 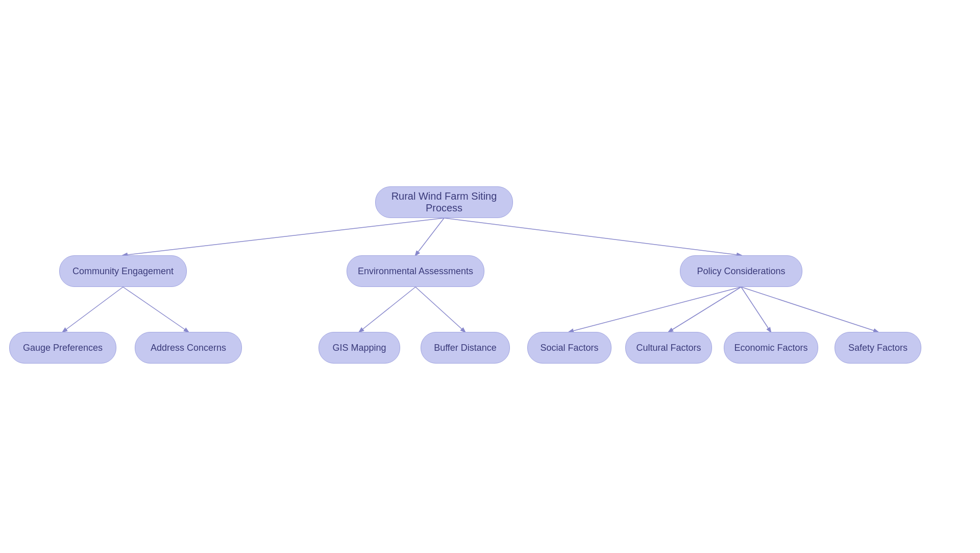 What do you see at coordinates (878, 348) in the screenshot?
I see `node-safety-factors: Safety Factors` at bounding box center [878, 348].